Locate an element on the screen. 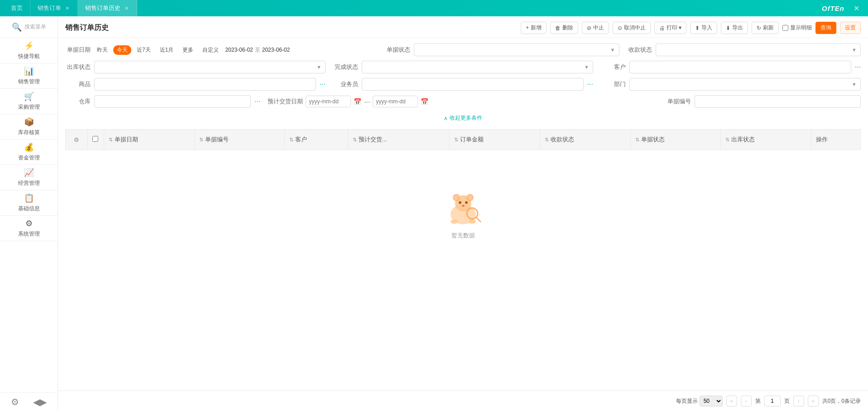  filter-row-4: 仓库 ··· 预计交货日期 📅 — 📅 单据编号 is located at coordinates (463, 102).